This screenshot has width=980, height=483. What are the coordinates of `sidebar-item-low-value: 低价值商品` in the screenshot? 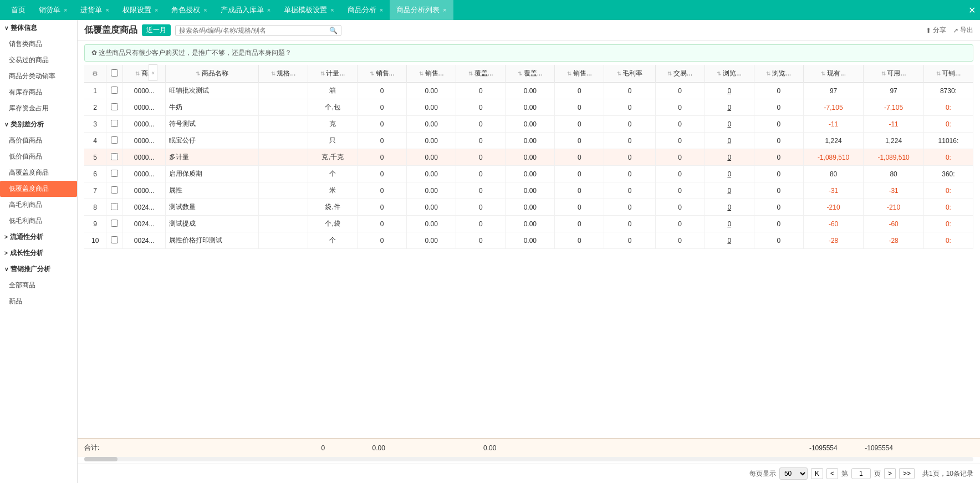 It's located at (39, 156).